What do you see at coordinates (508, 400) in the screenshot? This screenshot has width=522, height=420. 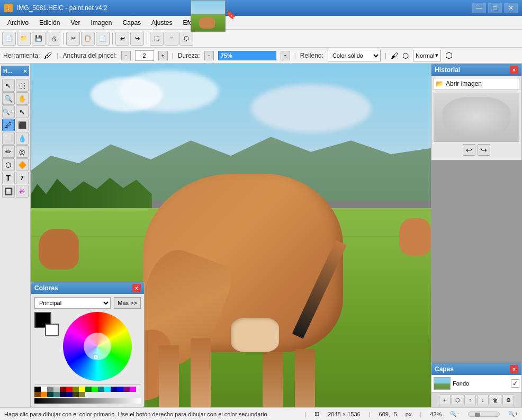 I see `layer-props-btn: ⚙` at bounding box center [508, 400].